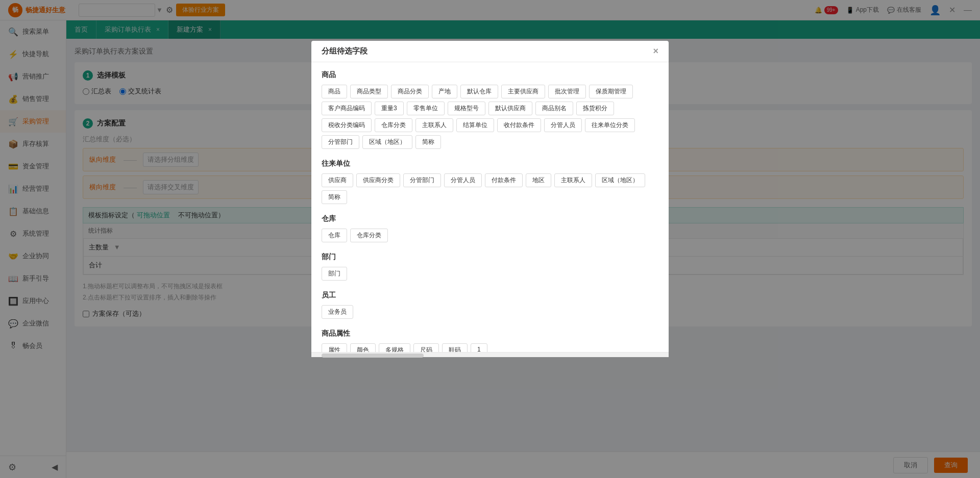 This screenshot has width=980, height=478. I want to click on modal-section-tags-3: 部门, so click(490, 273).